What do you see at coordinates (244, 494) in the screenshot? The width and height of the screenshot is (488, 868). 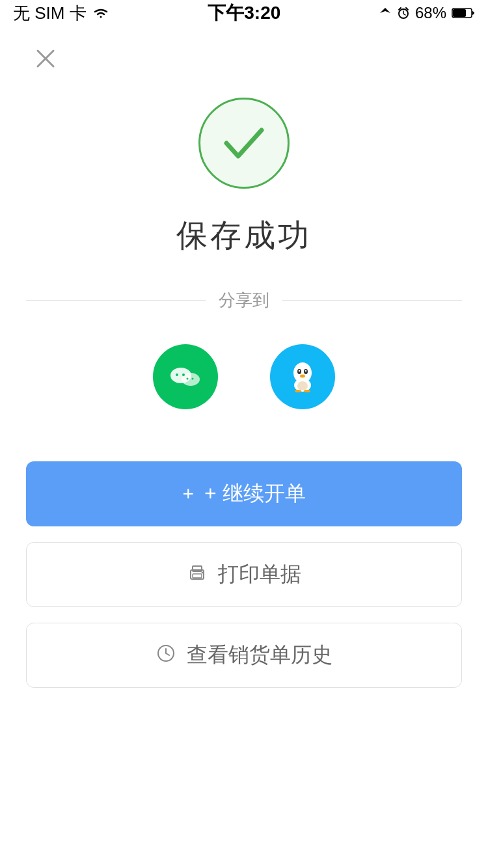 I see `continue-button: + + 继续开单` at bounding box center [244, 494].